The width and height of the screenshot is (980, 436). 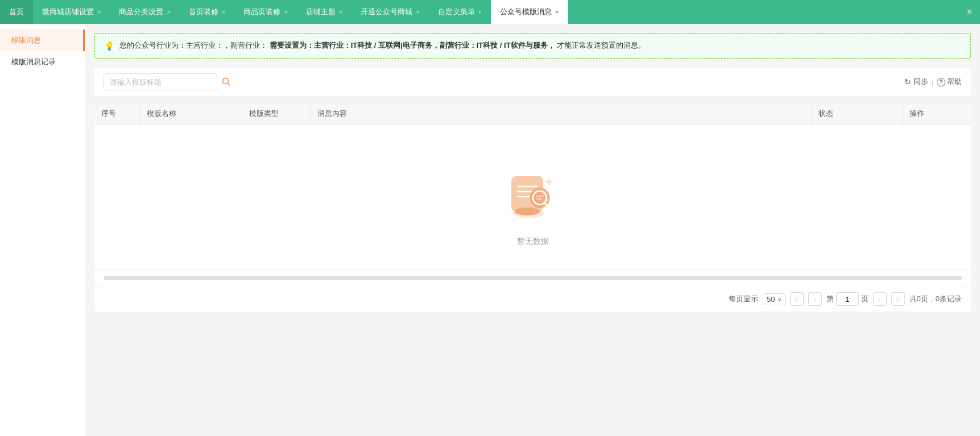 I want to click on col-header-index: 序号, so click(x=117, y=114).